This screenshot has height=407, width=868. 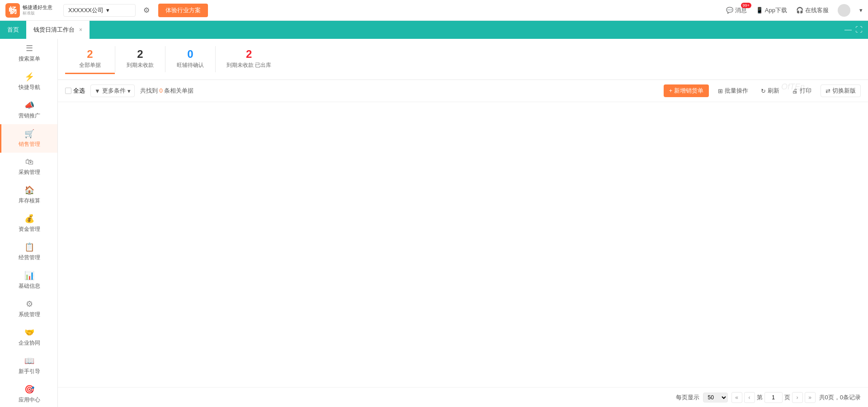 What do you see at coordinates (140, 54) in the screenshot?
I see `stat-overdue-num: 2` at bounding box center [140, 54].